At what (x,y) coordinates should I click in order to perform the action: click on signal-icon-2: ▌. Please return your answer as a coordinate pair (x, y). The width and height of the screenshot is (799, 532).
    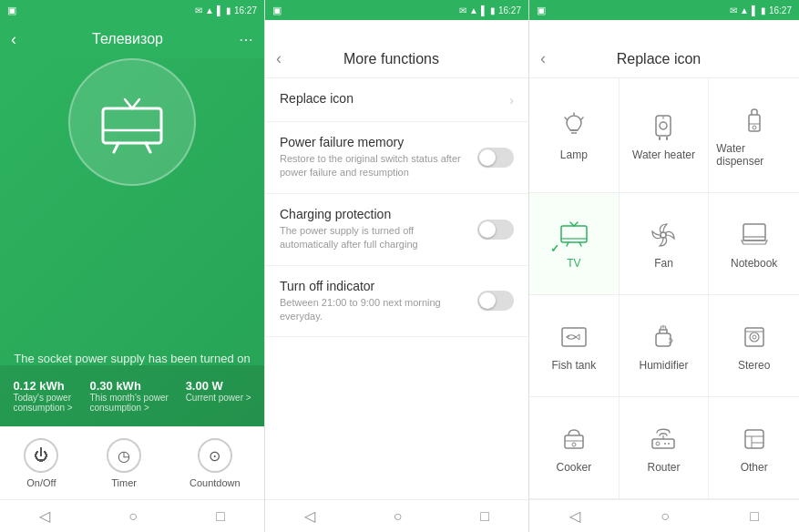
    Looking at the image, I should click on (485, 11).